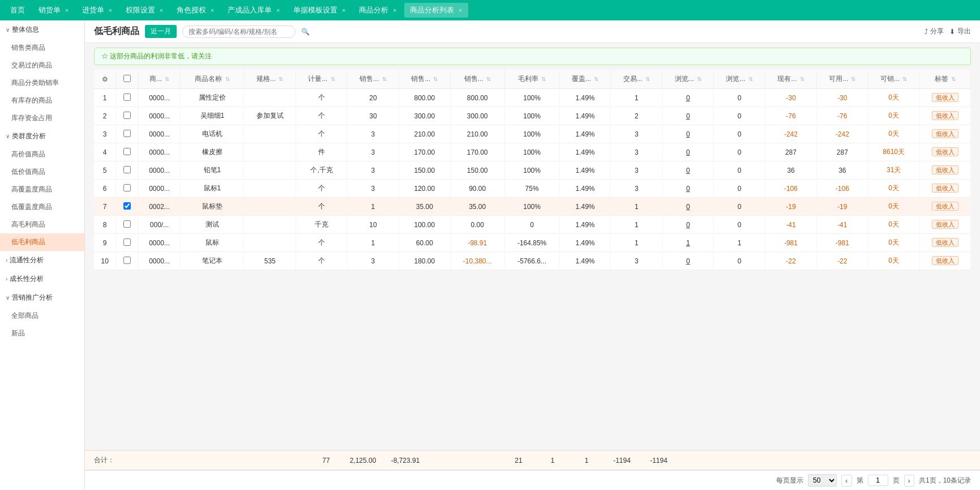 This screenshot has width=980, height=490. Describe the element at coordinates (42, 279) in the screenshot. I see `sidebar-group-growth: › 成长性分析` at that location.